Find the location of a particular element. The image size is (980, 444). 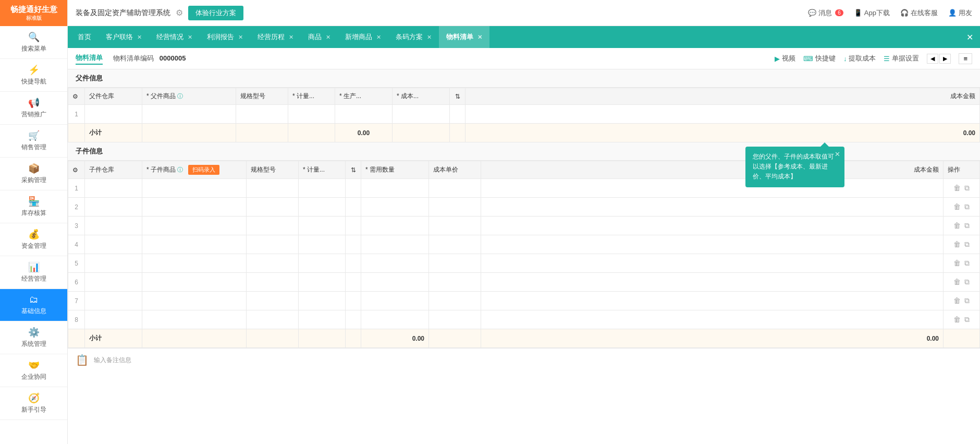

child-row-2-qty is located at coordinates (395, 207).